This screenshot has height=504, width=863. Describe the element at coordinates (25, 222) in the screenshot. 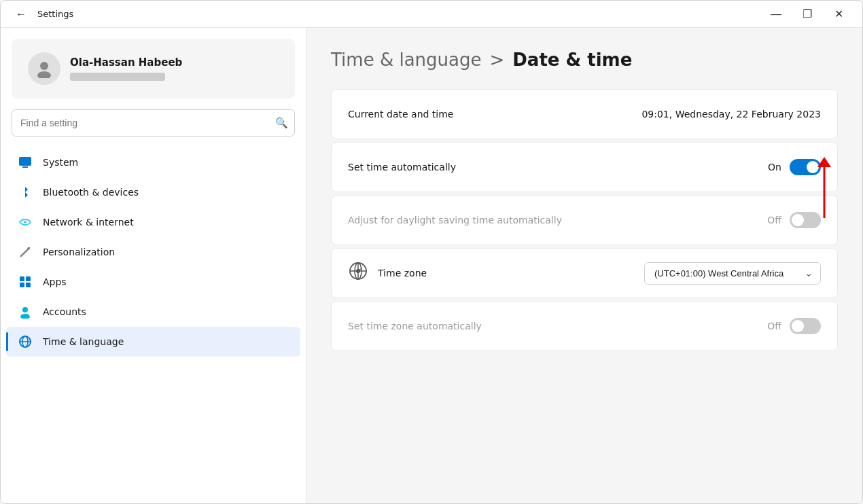

I see `network-icon` at that location.